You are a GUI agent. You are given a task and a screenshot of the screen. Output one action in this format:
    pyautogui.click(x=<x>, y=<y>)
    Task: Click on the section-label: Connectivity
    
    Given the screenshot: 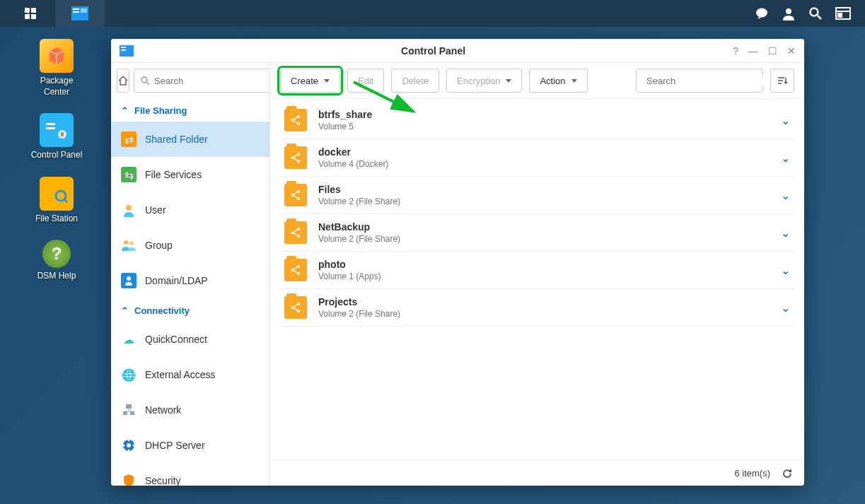 What is the action you would take?
    pyautogui.click(x=162, y=311)
    